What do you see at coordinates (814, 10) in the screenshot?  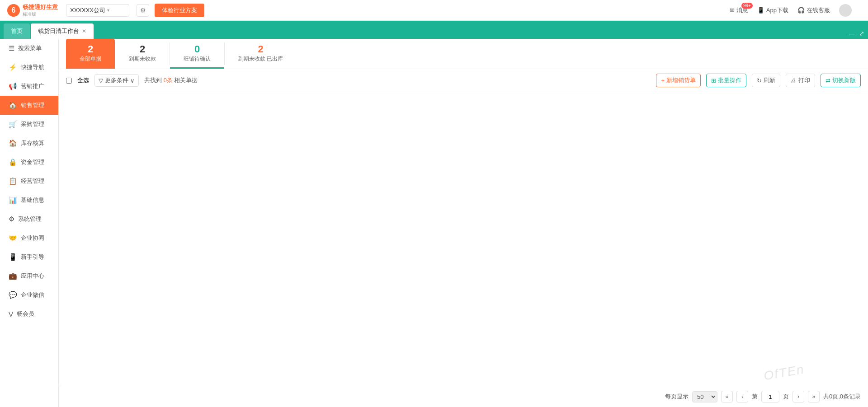 I see `online-service-button: 🎧 在线客服` at bounding box center [814, 10].